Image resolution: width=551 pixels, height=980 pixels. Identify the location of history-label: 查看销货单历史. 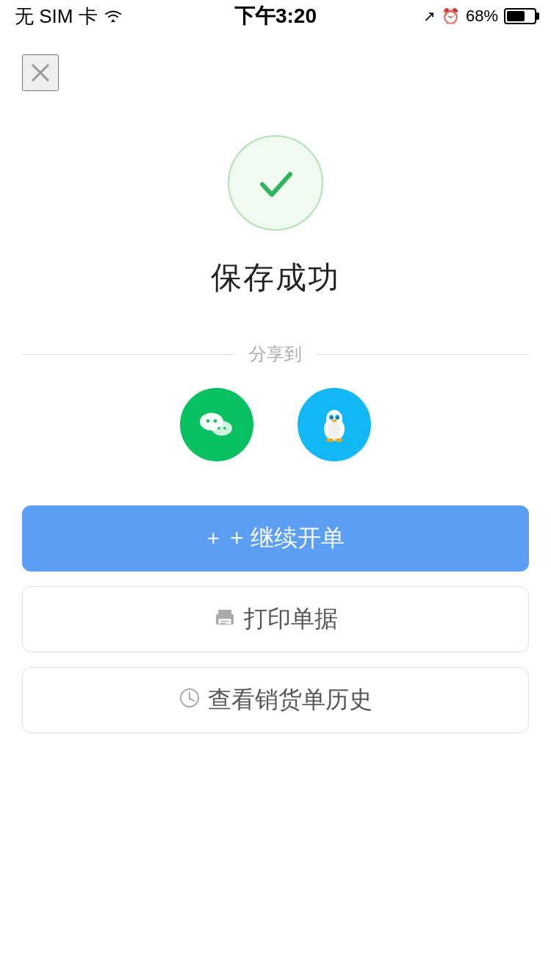
(290, 700).